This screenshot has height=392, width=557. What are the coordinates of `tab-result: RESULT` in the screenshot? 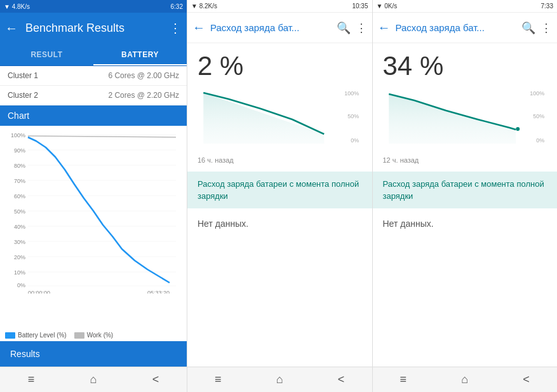 It's located at (47, 55).